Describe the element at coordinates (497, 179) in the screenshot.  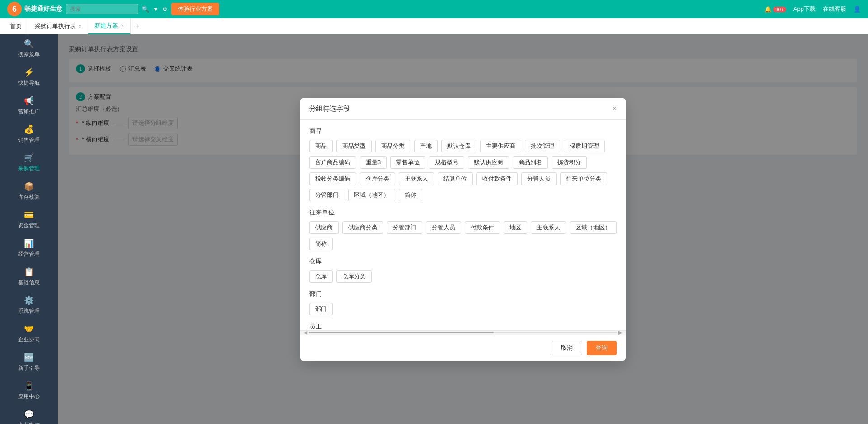
I see `field-tag-payment-terms: 收付款条件` at that location.